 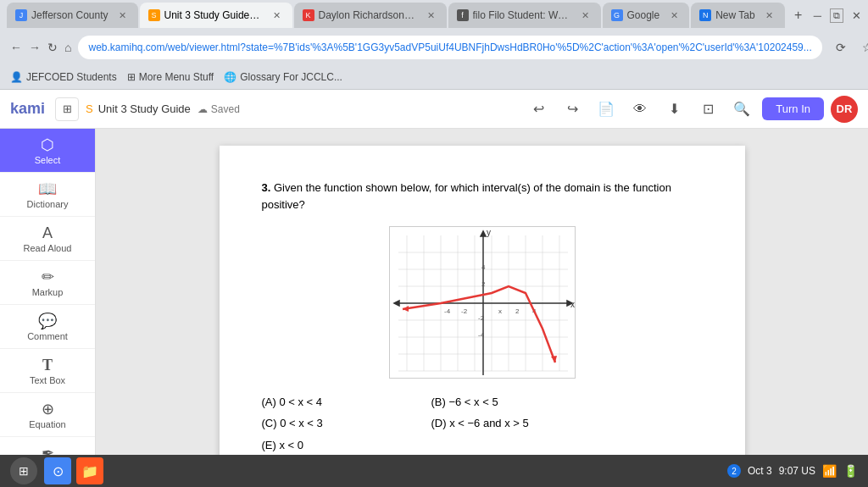 What do you see at coordinates (58, 471) in the screenshot?
I see `taskbar-chrome-icon: ⊙` at bounding box center [58, 471].